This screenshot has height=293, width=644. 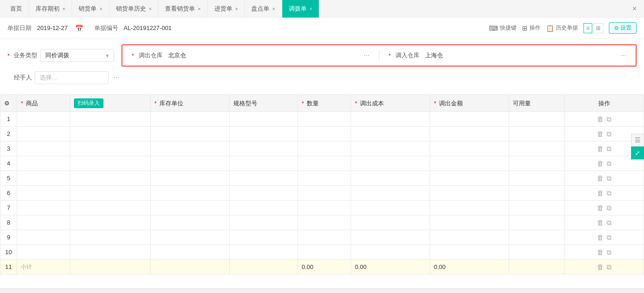 I want to click on history-btn: 📋 历史单据, so click(x=562, y=28).